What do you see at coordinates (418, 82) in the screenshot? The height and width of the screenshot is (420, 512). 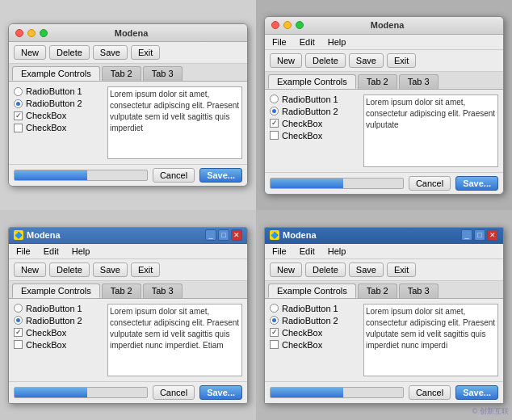 I see `tab-2-2: Tab 3` at bounding box center [418, 82].